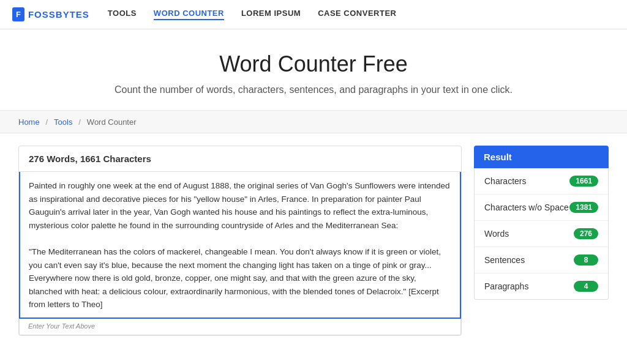 The height and width of the screenshot is (364, 627). What do you see at coordinates (586, 260) in the screenshot?
I see `result-badge-sentences: 8` at bounding box center [586, 260].